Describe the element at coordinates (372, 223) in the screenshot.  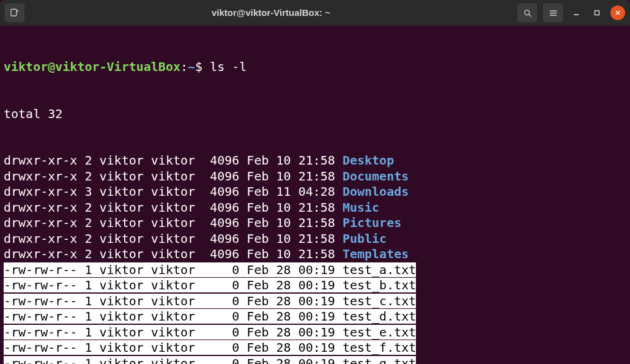
I see `directory-name: Pictures` at that location.